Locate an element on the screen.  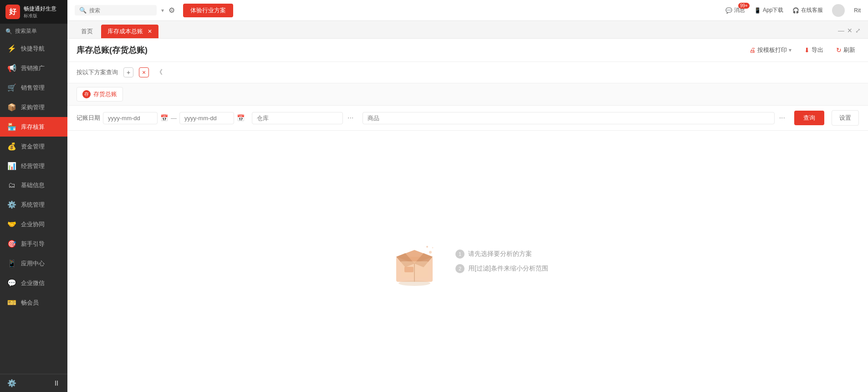
print-btn: 🖨 按模板打印 ▾ is located at coordinates (771, 50).